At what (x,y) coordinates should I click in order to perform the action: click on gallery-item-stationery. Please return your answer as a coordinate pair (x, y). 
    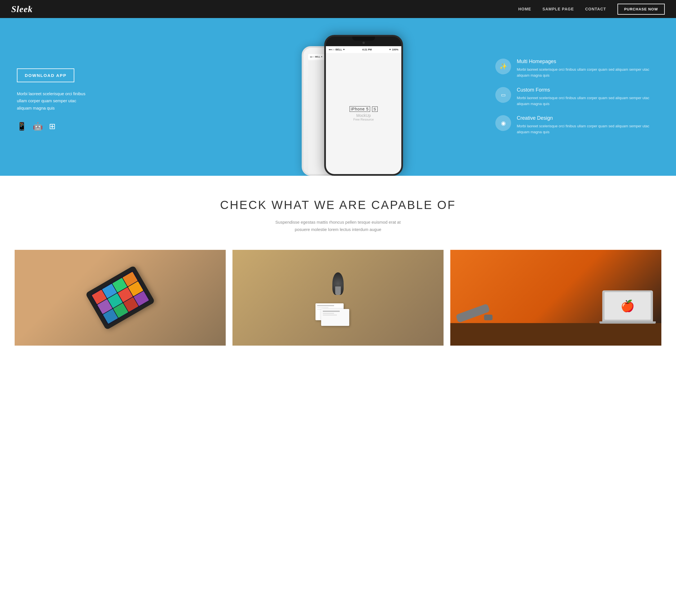
    Looking at the image, I should click on (338, 298).